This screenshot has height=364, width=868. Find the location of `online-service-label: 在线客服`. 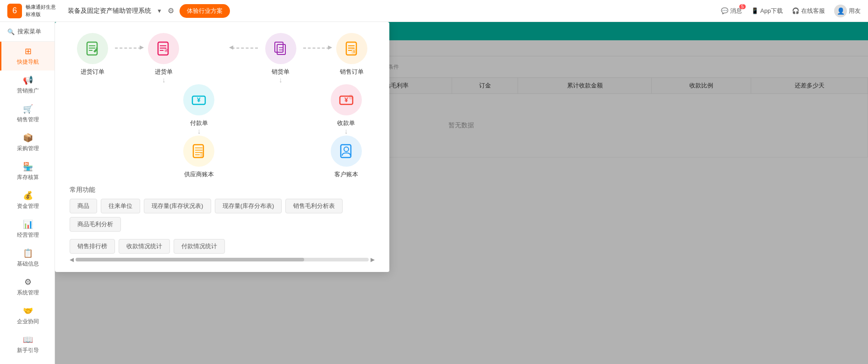

online-service-label: 在线客服 is located at coordinates (813, 11).